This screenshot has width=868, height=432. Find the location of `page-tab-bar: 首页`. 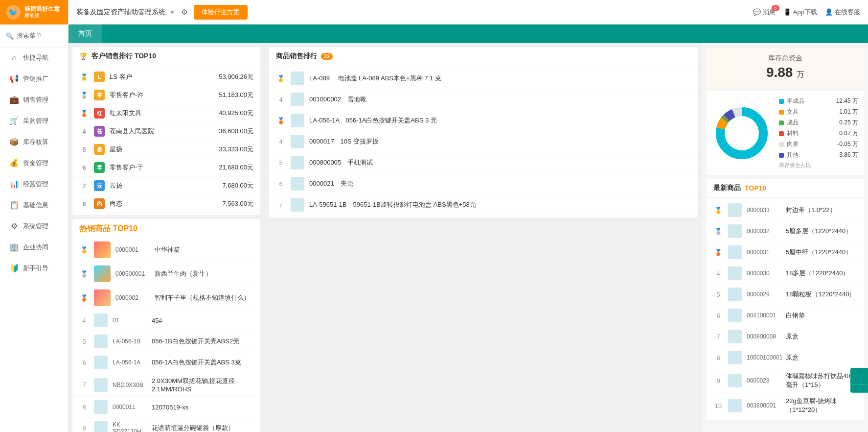

page-tab-bar: 首页 is located at coordinates (468, 34).